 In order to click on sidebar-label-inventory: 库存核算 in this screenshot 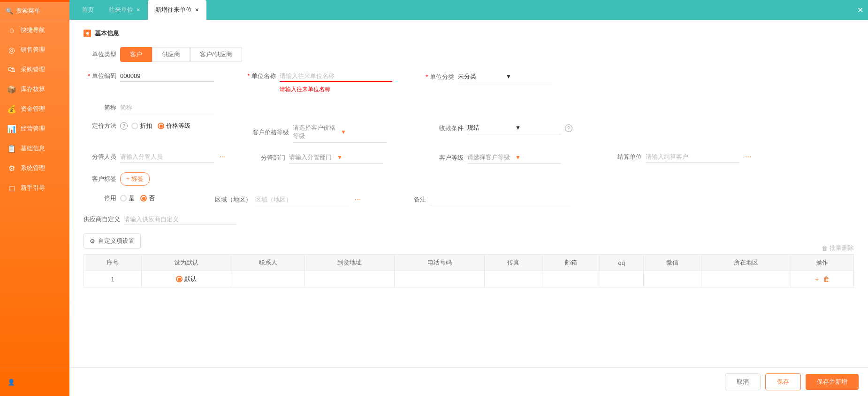, I will do `click(33, 89)`.